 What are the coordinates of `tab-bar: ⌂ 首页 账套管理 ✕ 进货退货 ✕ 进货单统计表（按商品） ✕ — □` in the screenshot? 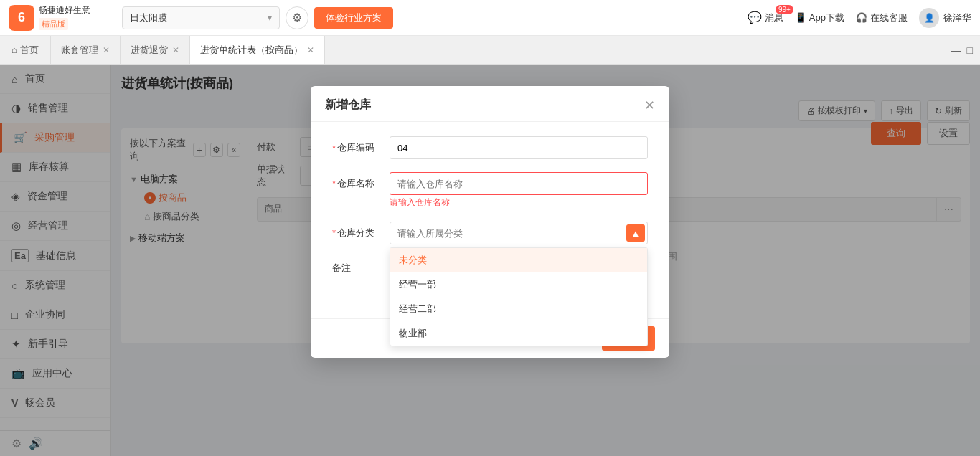 It's located at (490, 50).